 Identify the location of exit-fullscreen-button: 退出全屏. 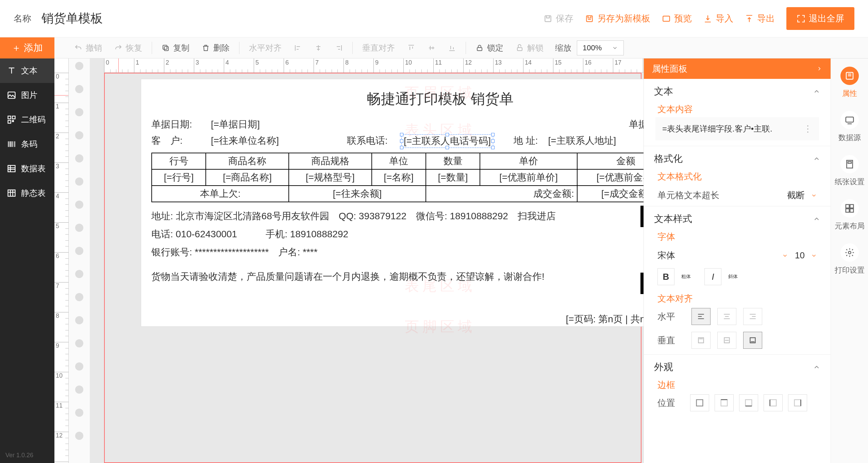
(820, 18).